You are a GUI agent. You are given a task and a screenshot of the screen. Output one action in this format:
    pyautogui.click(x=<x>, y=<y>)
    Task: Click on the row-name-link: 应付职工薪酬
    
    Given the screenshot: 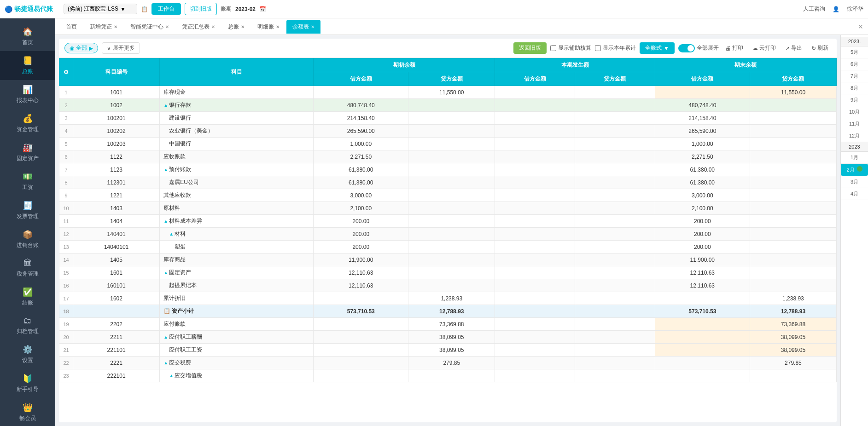 What is the action you would take?
    pyautogui.click(x=186, y=337)
    